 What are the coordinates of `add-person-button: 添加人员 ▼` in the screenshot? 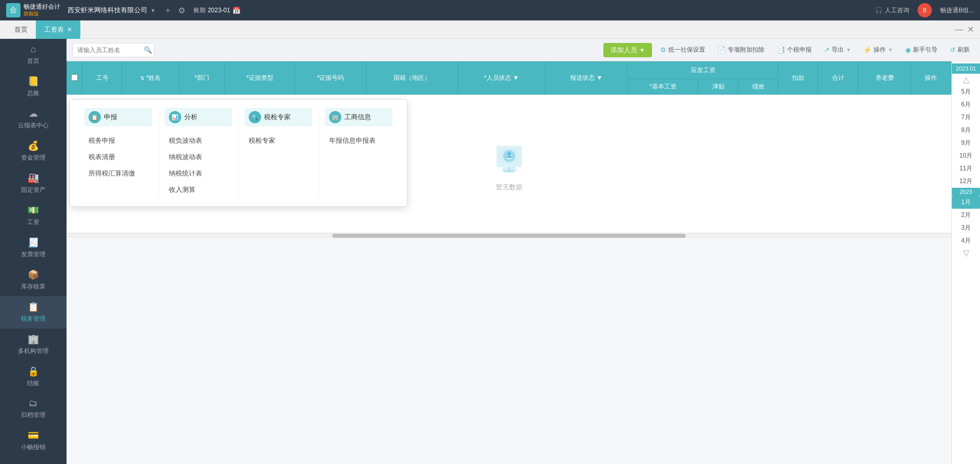 It's located at (627, 50).